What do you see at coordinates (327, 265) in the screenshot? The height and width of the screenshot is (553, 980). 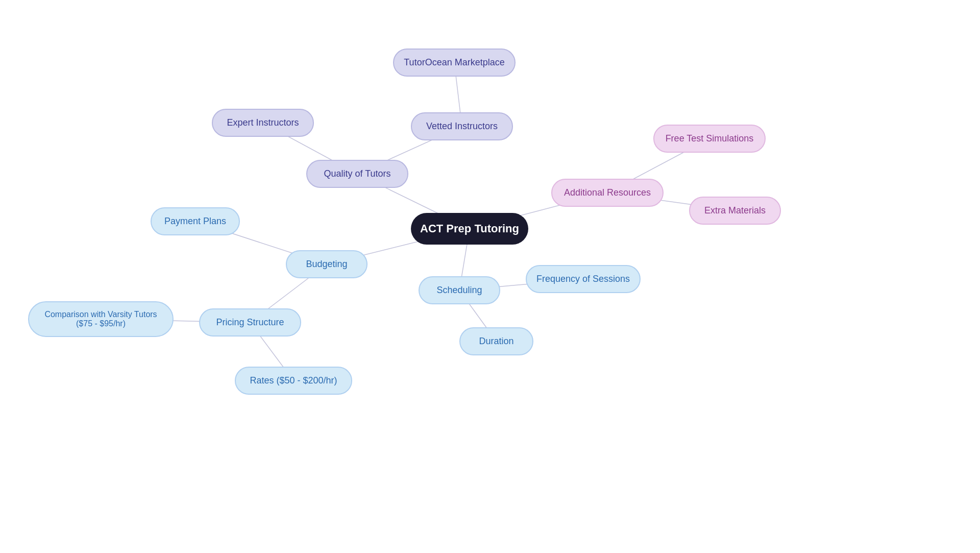 I see `budgeting-node: Budgeting` at bounding box center [327, 265].